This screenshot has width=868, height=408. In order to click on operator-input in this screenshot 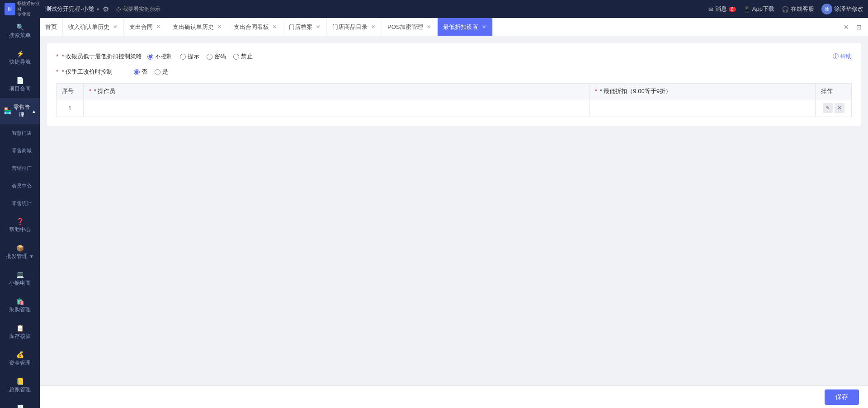, I will do `click(336, 108)`.